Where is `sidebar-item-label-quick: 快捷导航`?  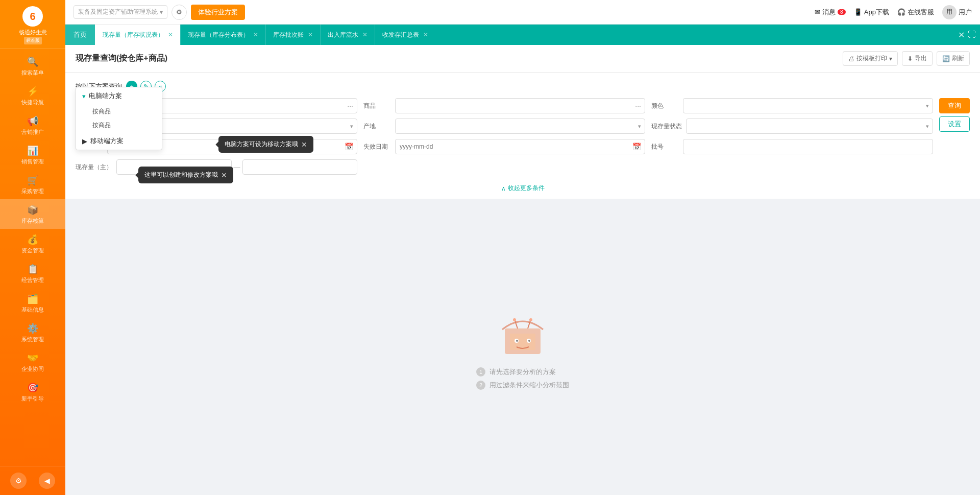
sidebar-item-label-quick: 快捷导航 is located at coordinates (33, 102).